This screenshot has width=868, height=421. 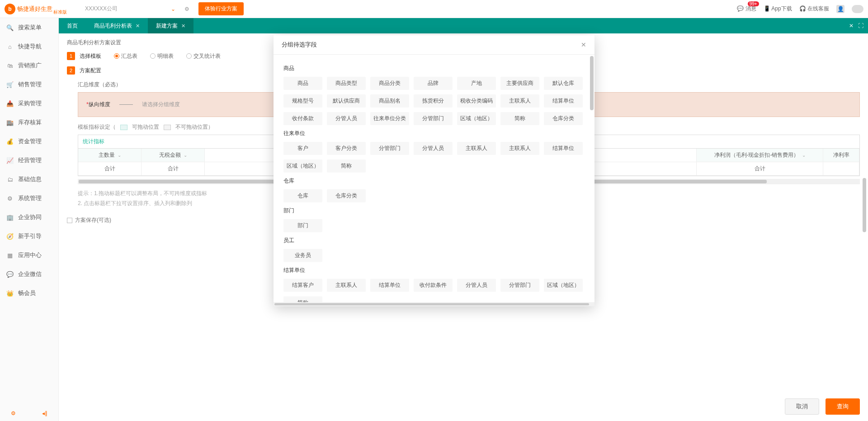 I want to click on chip-5-5: 分管部门, so click(x=520, y=285).